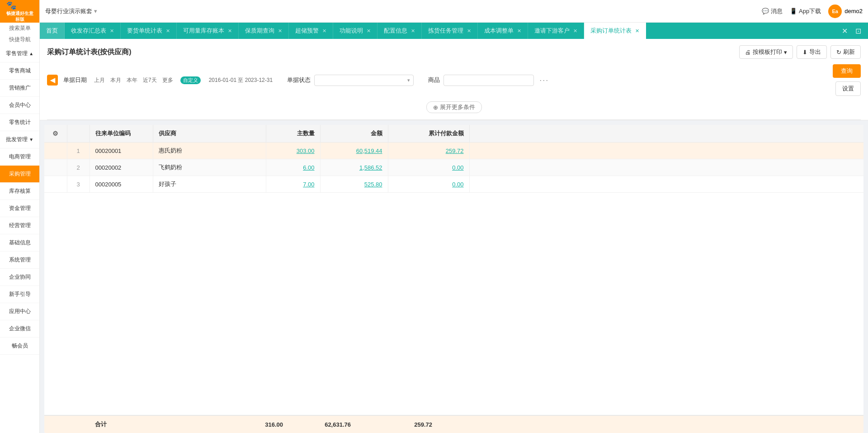 This screenshot has width=868, height=433. I want to click on tab-expiry-query: 保质期查询 ✕, so click(264, 31).